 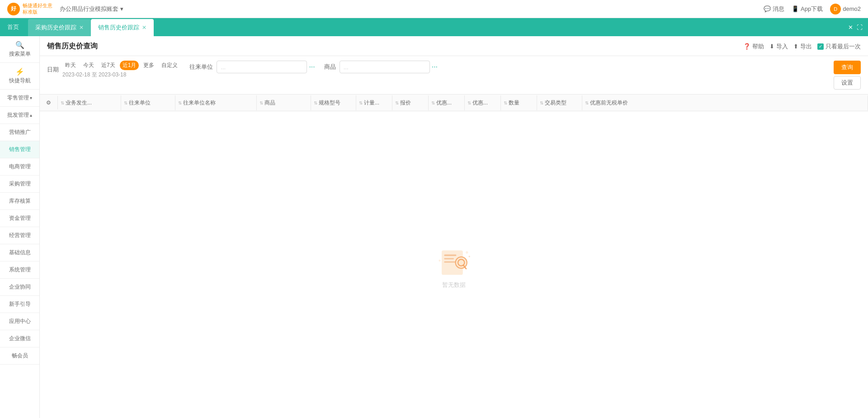 What do you see at coordinates (284, 103) in the screenshot?
I see `th-goods: ⇅ 商品` at bounding box center [284, 103].